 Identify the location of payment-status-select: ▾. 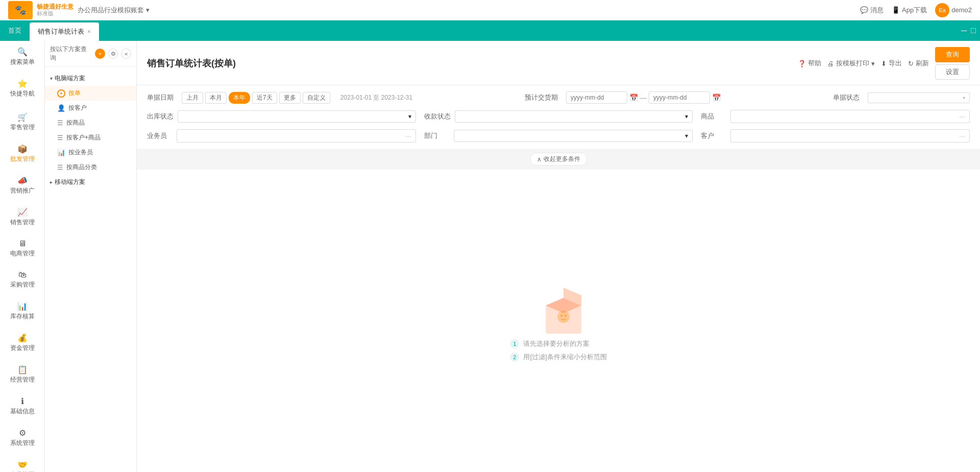
(574, 116).